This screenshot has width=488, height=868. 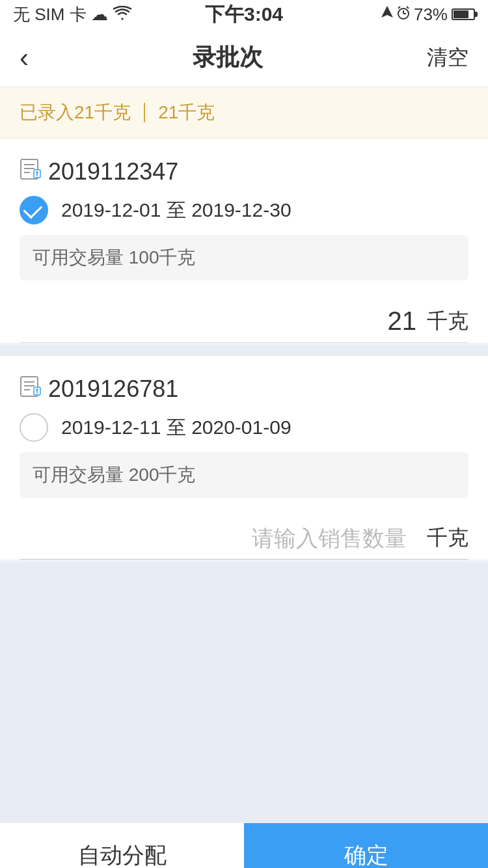 I want to click on status-bar: 无 SIM 卡 ☁ 下午3:04 73%, so click(x=244, y=14).